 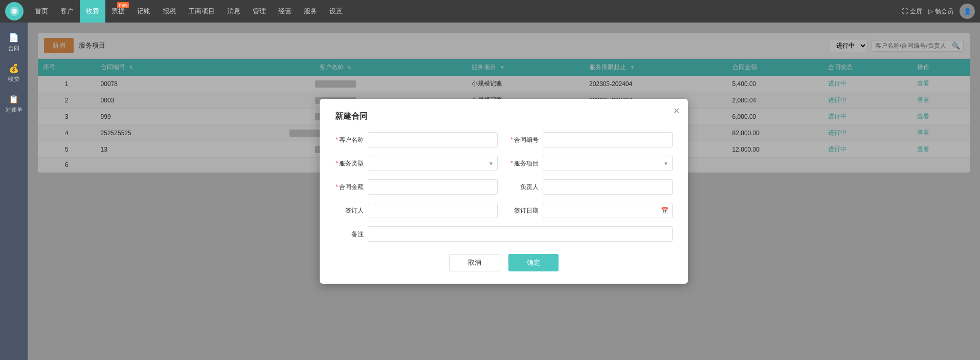 I want to click on responsible-label: 负责人, so click(x=524, y=187).